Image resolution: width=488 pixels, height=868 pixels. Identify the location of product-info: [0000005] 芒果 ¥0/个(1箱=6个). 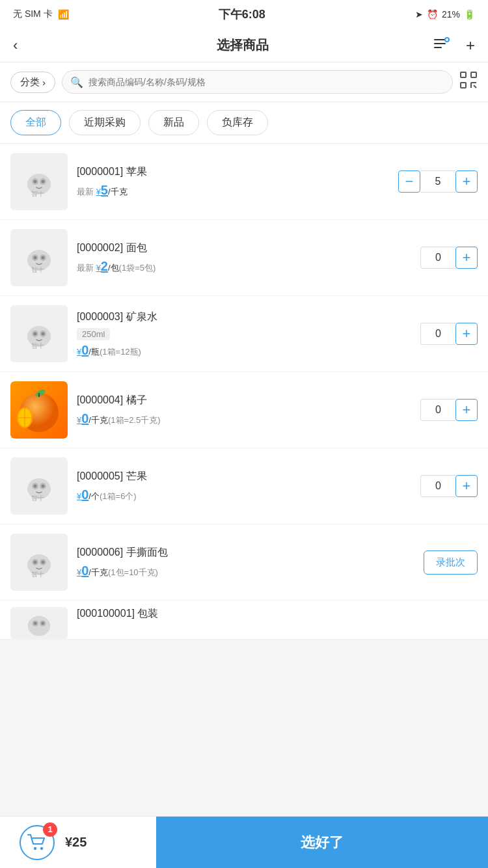
(244, 486).